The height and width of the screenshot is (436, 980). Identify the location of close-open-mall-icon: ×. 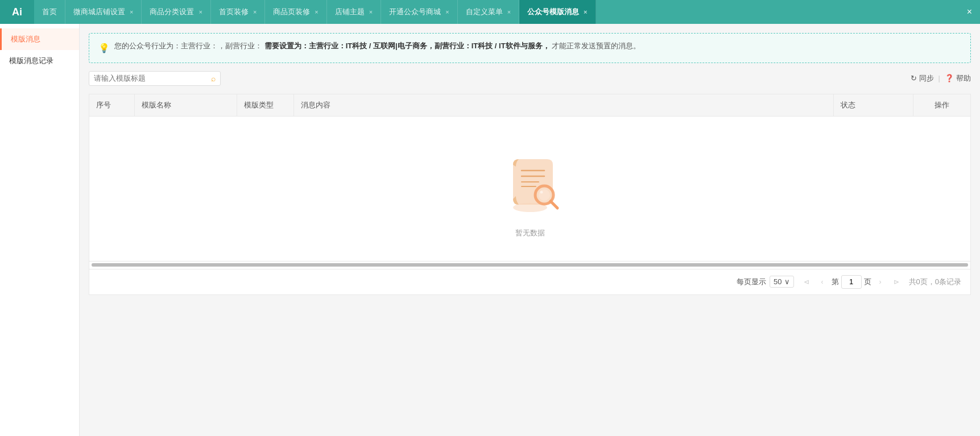
(447, 12).